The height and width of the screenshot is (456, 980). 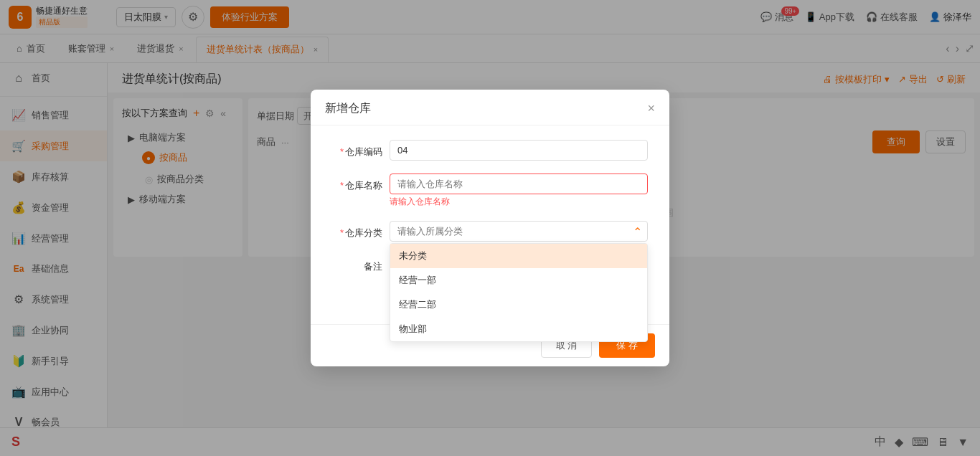 I want to click on notes-label: 备注, so click(x=361, y=264).